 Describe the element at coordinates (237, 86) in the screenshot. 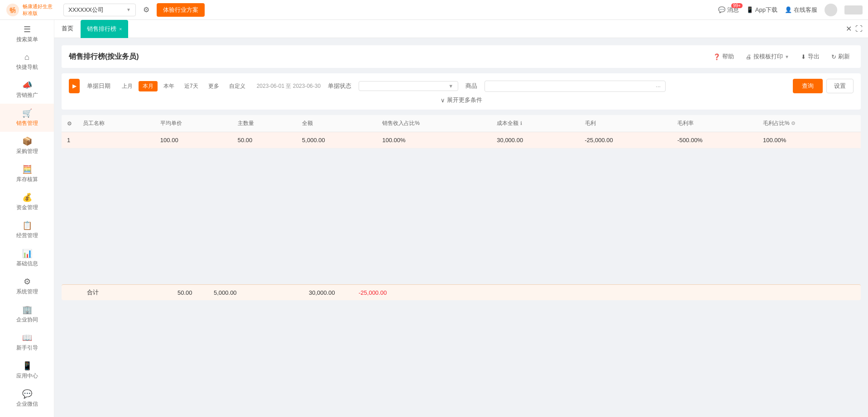

I see `date-tab-custom: 自定义` at that location.